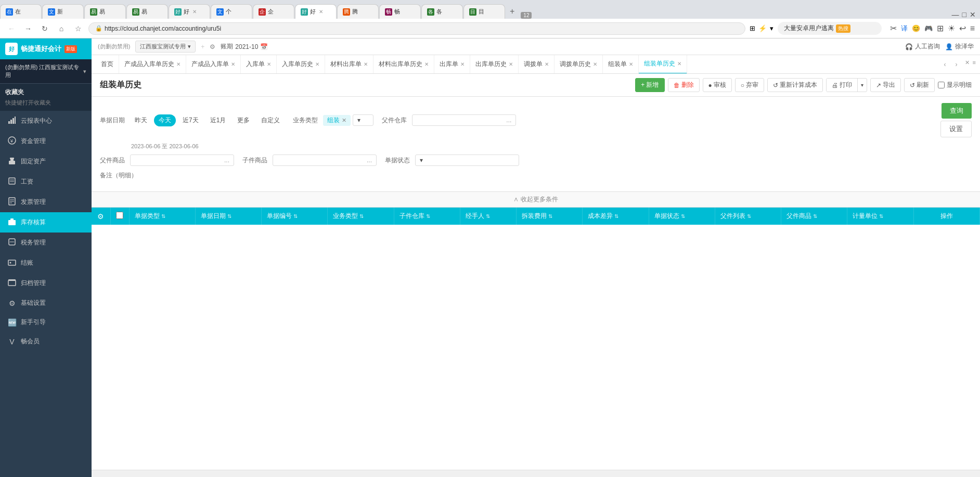  What do you see at coordinates (325, 160) in the screenshot?
I see `child-goods-input: ...` at bounding box center [325, 160].